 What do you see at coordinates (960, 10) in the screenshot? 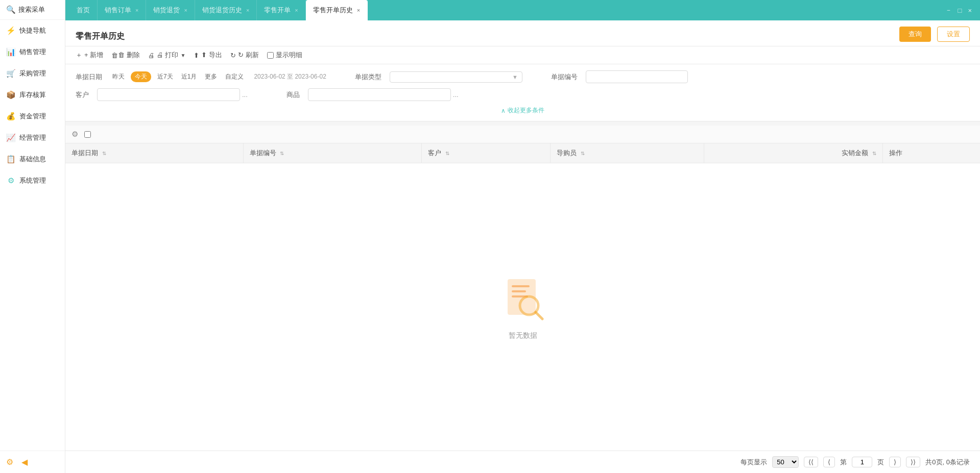
I see `window-maximize: □` at bounding box center [960, 10].